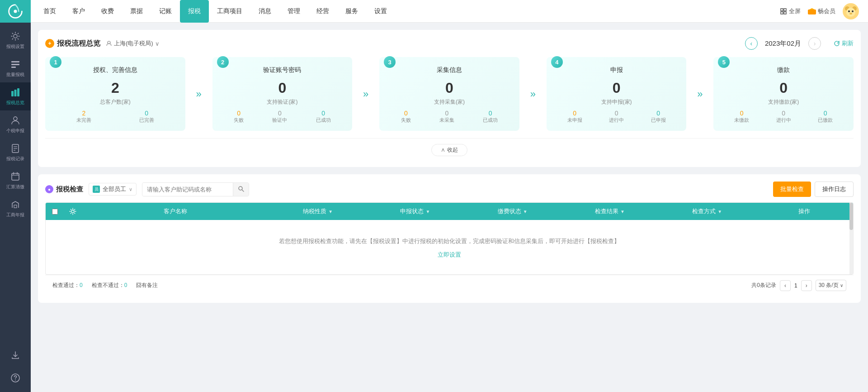  What do you see at coordinates (15, 92) in the screenshot?
I see `tax-overview-icon` at bounding box center [15, 92].